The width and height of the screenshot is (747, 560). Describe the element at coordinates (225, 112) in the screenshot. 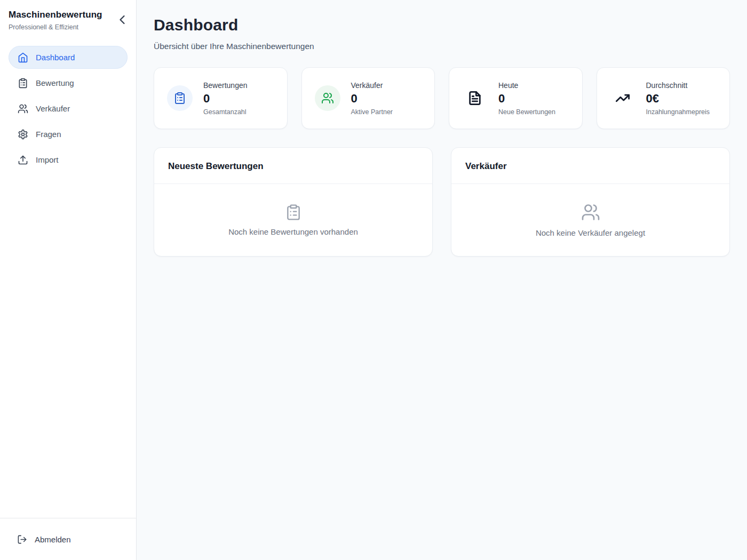

I see `stat-sublabel: Gesamtanzahl` at that location.